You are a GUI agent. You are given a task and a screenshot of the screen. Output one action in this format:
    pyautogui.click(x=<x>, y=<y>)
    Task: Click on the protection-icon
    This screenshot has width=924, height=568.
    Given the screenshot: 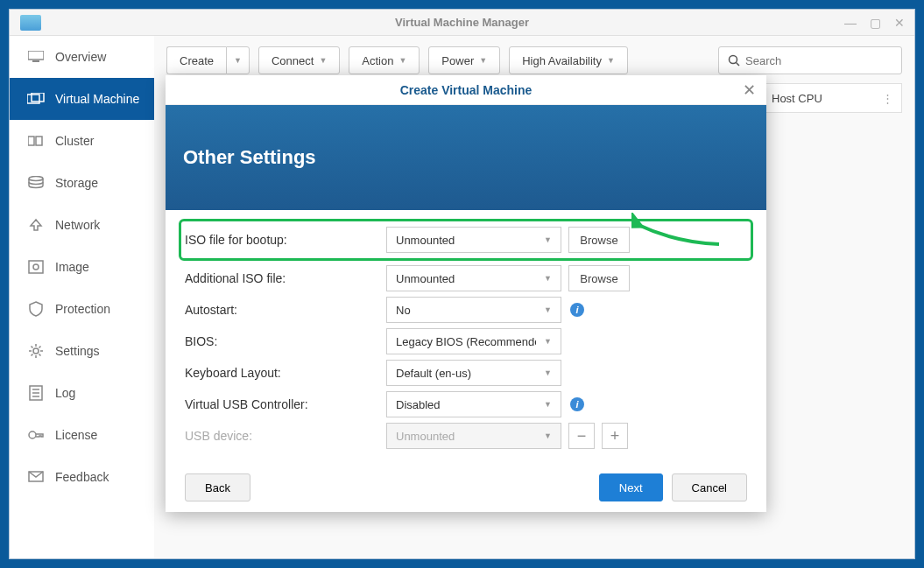 What is the action you would take?
    pyautogui.click(x=36, y=309)
    